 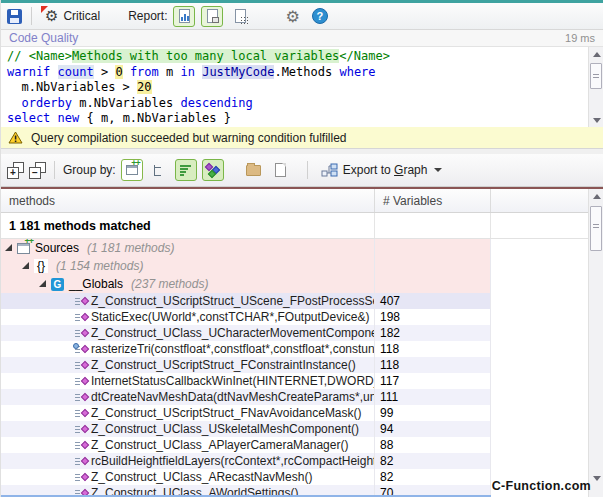 I want to click on tree-row: Sources(1 181 methods), so click(x=302, y=248).